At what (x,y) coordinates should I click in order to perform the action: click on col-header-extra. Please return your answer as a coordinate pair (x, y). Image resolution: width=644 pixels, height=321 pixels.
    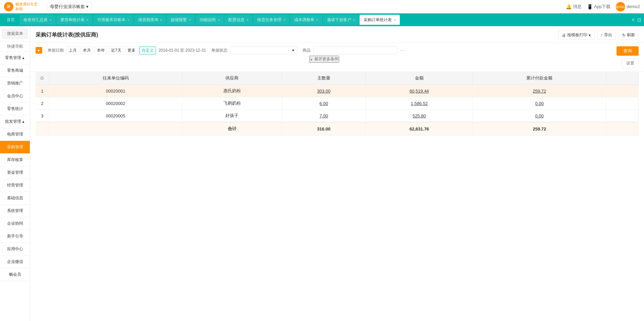
    Looking at the image, I should click on (622, 78).